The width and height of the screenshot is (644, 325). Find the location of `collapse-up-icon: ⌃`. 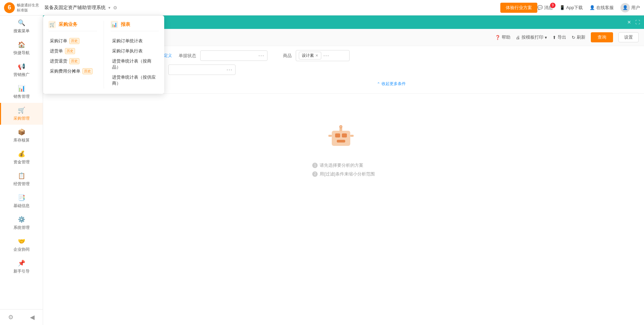

collapse-up-icon: ⌃ is located at coordinates (379, 84).